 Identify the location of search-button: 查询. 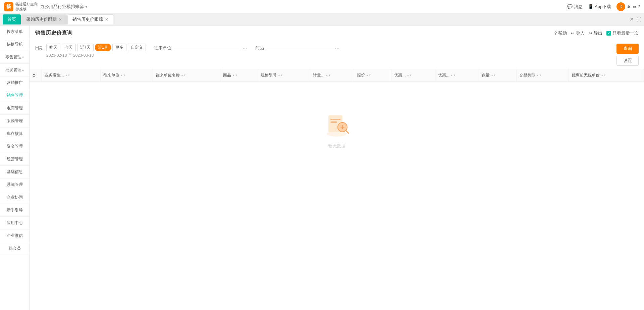
(628, 49).